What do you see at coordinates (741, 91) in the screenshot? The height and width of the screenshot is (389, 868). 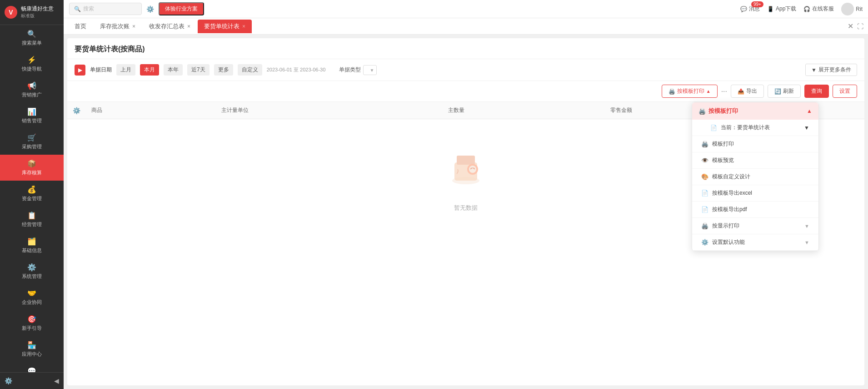 I see `export-icon: 📤` at bounding box center [741, 91].